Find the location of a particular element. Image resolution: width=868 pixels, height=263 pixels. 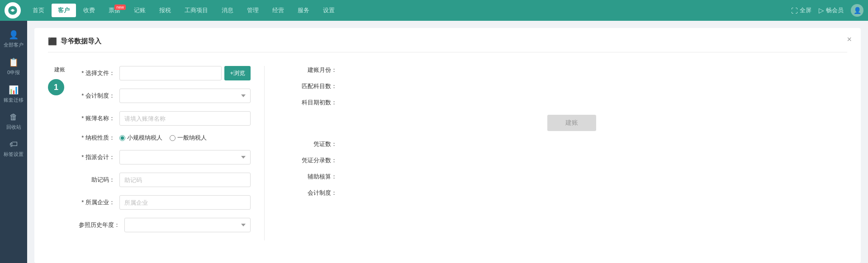

sidebar-item-label: 标签设置 is located at coordinates (14, 155).